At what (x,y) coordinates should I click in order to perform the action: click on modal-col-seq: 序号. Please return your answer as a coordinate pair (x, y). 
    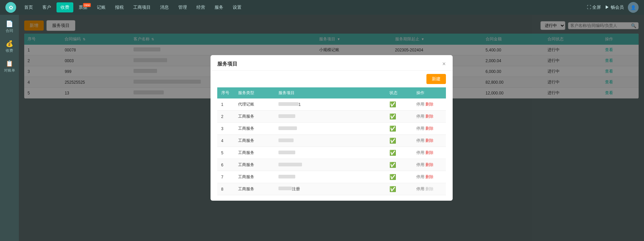
    Looking at the image, I should click on (226, 93).